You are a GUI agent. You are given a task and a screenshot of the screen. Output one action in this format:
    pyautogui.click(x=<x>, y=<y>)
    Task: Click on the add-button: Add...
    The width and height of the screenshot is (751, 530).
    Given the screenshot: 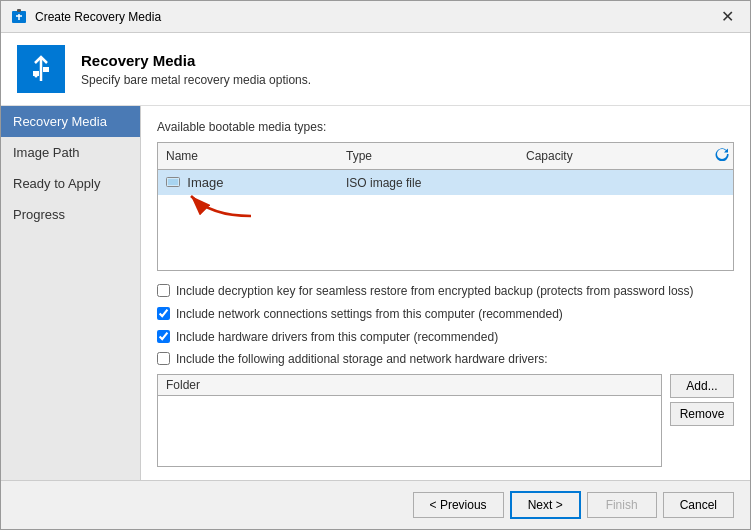 What is the action you would take?
    pyautogui.click(x=702, y=386)
    